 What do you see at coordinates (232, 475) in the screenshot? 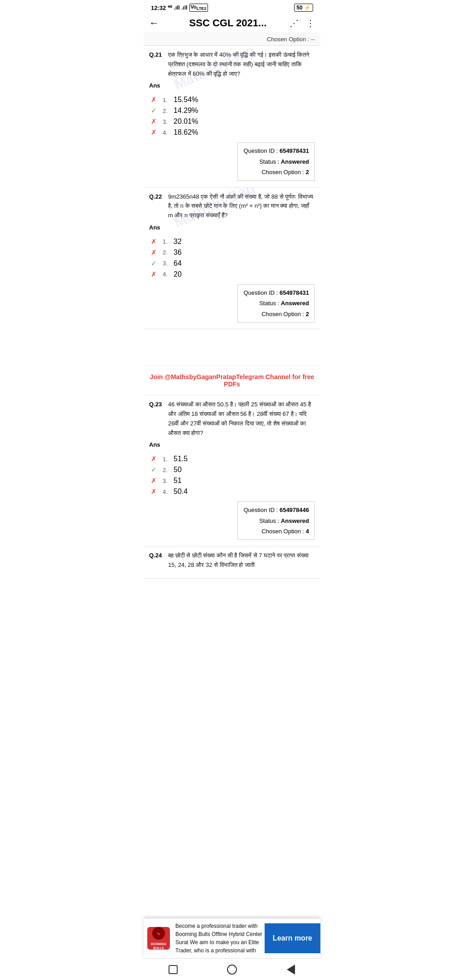
I see `options-q23: ✗ 1. 51.5 ✓ 2. 50 ✗ 3. 51 ✗ 4. 50.4` at bounding box center [232, 475].